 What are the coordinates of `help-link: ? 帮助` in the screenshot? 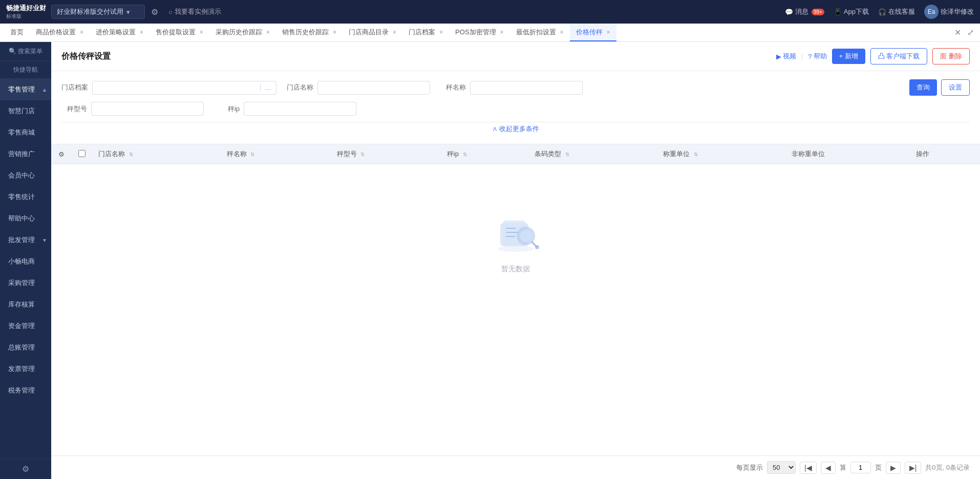 It's located at (817, 56).